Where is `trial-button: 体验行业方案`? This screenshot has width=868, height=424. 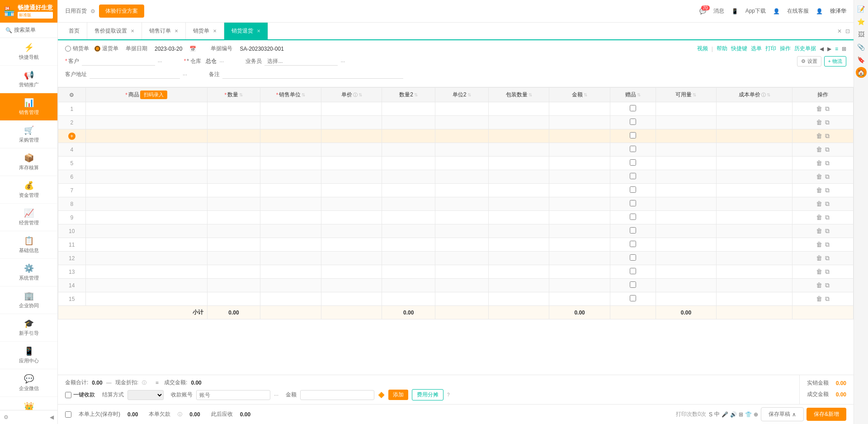 trial-button: 体验行业方案 is located at coordinates (122, 11).